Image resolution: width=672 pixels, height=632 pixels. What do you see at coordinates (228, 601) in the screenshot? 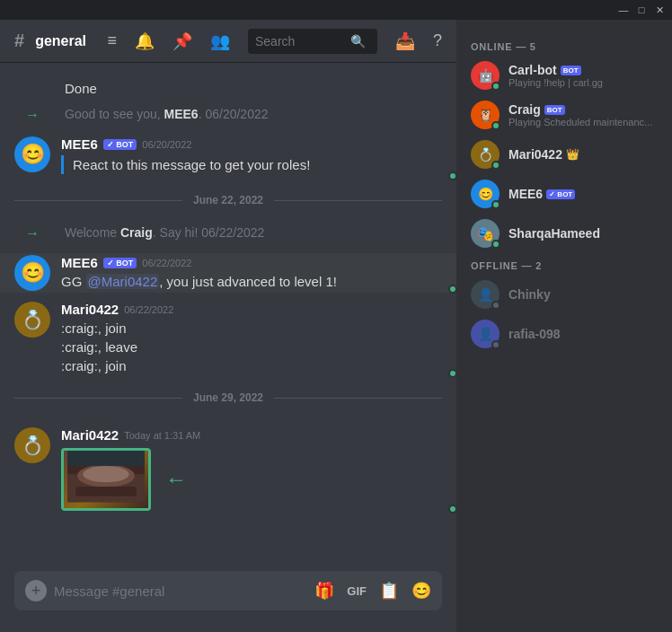
I see `message-input-area: + 🎁 GIF 📋 😊` at bounding box center [228, 601].